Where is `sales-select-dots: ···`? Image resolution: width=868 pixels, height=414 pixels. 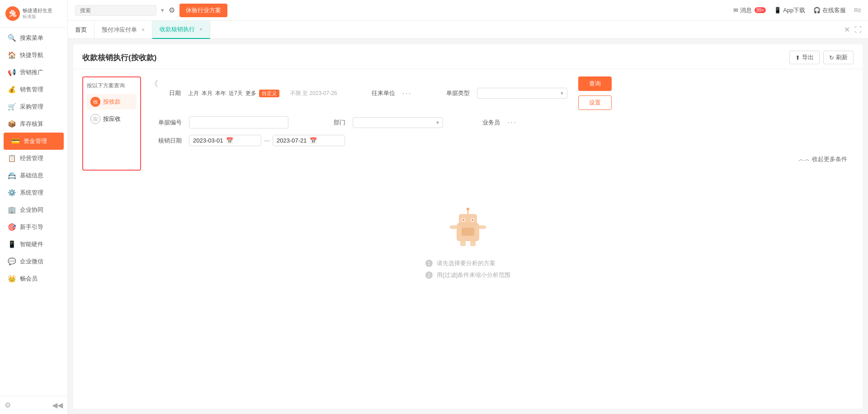 sales-select-dots: ··· is located at coordinates (512, 122).